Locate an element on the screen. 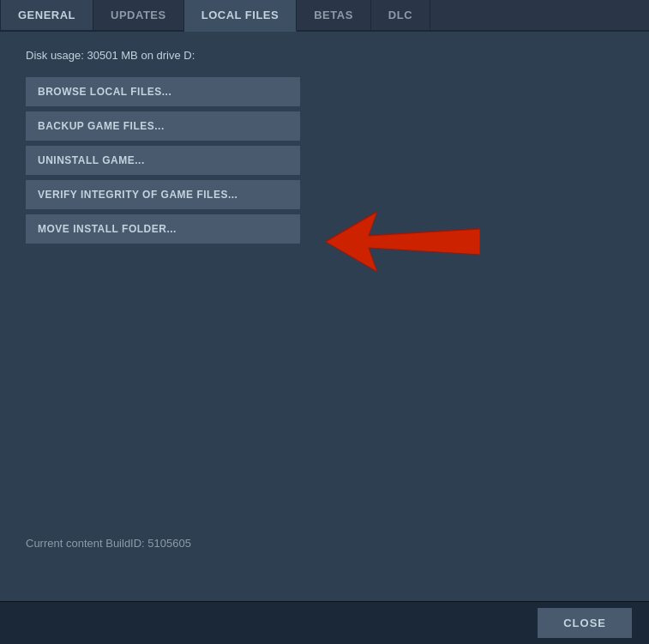  tab-bar: GENERAL UPDATES LOCAL FILES BETAS DLC is located at coordinates (324, 15).